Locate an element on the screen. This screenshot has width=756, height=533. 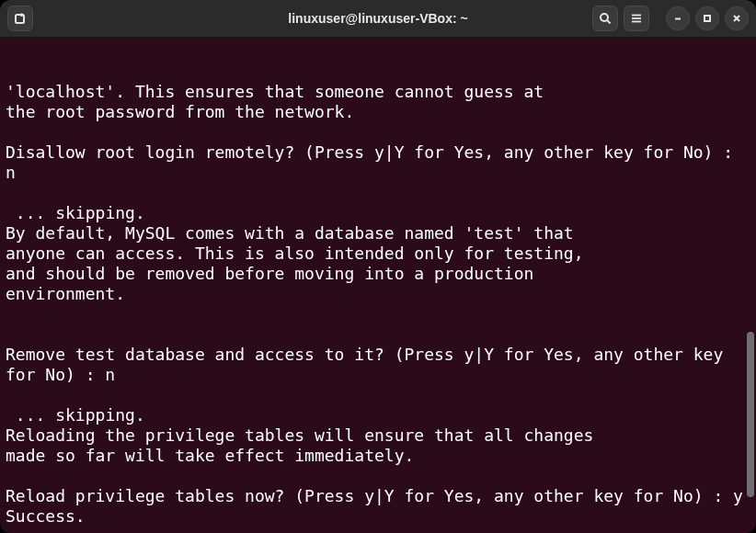
hamburger-icon is located at coordinates (636, 18).